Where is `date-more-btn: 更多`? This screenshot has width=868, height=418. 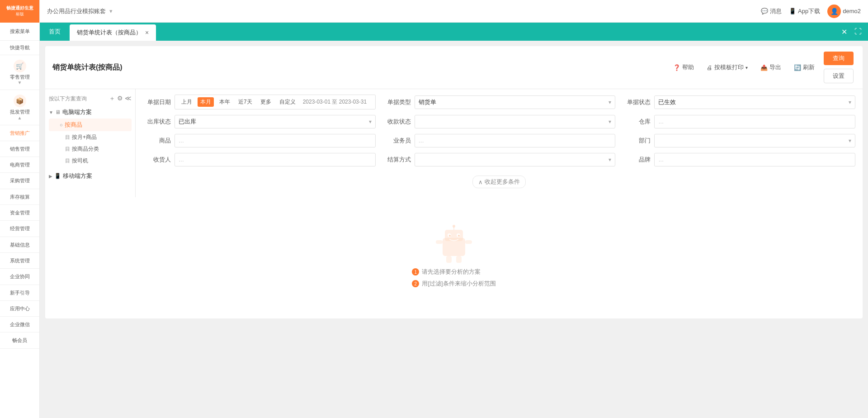 date-more-btn: 更多 is located at coordinates (266, 102).